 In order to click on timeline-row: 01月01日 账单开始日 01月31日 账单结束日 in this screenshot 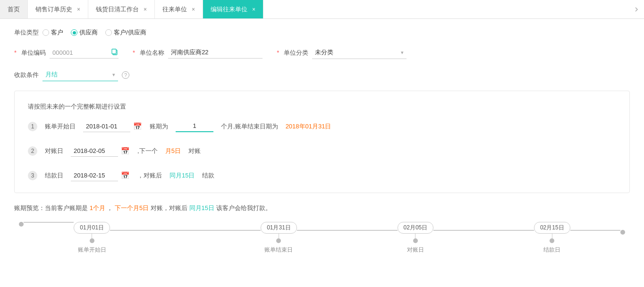, I will do `click(322, 238)`.